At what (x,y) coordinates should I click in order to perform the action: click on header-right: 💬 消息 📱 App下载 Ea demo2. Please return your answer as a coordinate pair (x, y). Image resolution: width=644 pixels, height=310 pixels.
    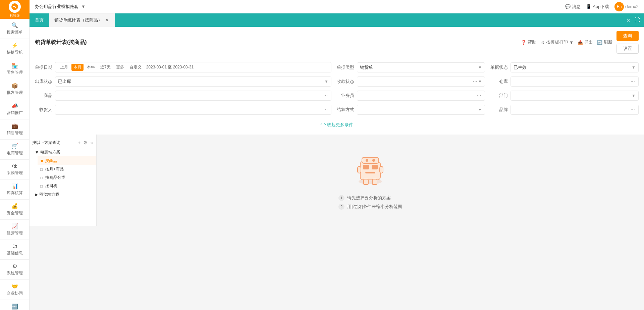
    Looking at the image, I should click on (602, 7).